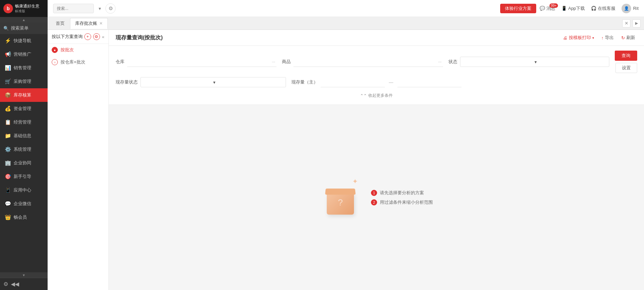 This screenshot has width=644, height=290. What do you see at coordinates (608, 38) in the screenshot?
I see `export-btn: ↑ 导出` at bounding box center [608, 38].